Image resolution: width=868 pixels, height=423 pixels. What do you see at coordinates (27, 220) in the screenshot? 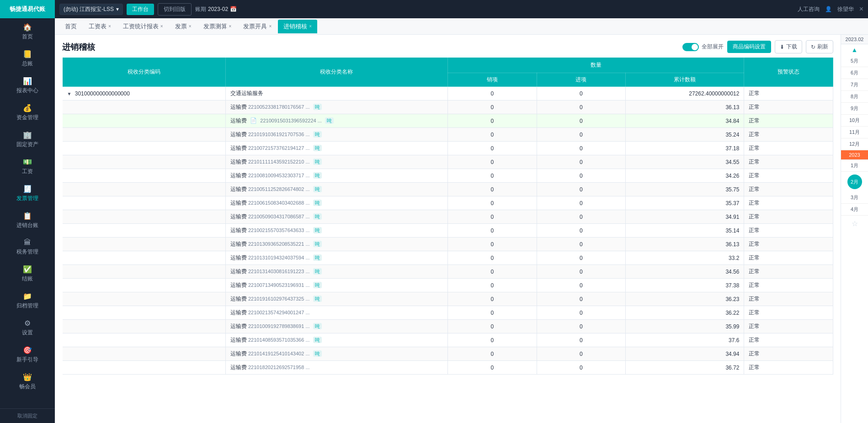
I see `sidebar-item-sales-desk: 📋 进销台账` at bounding box center [27, 220].